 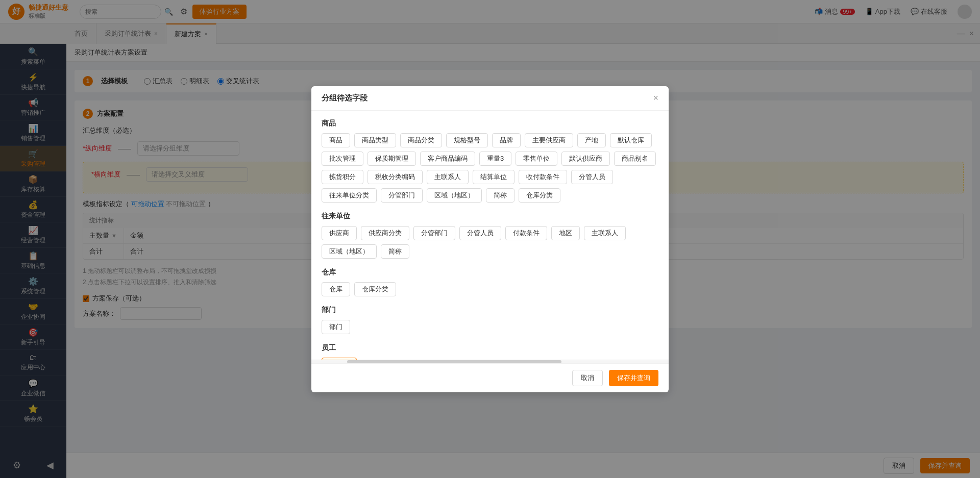 I want to click on field-tag-batch: 批次管理, so click(x=342, y=159).